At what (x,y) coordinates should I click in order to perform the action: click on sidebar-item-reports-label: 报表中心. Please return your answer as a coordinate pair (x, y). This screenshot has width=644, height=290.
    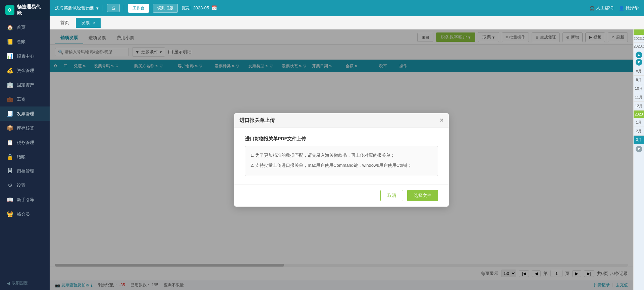
    Looking at the image, I should click on (25, 56).